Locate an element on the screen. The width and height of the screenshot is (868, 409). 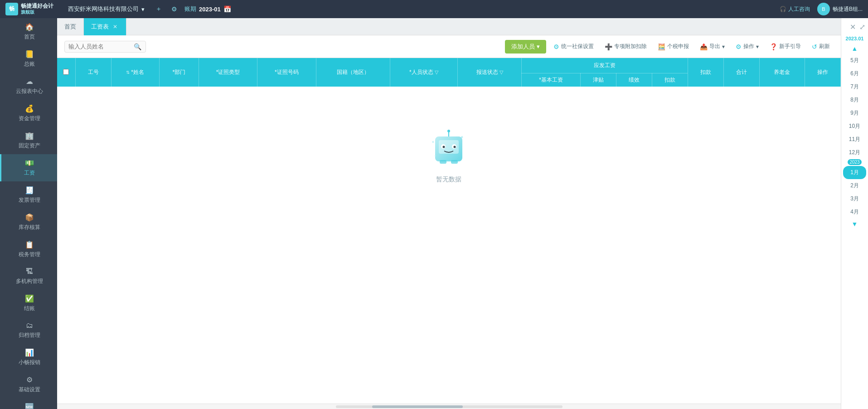
sidebar-item-archive: 🗂 归档管理 is located at coordinates (29, 330).